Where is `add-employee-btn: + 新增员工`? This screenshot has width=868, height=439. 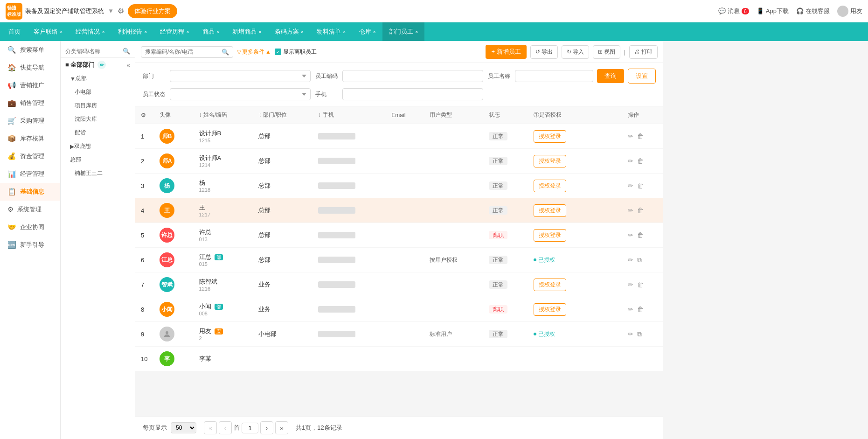
add-employee-btn: + 新增员工 is located at coordinates (506, 52).